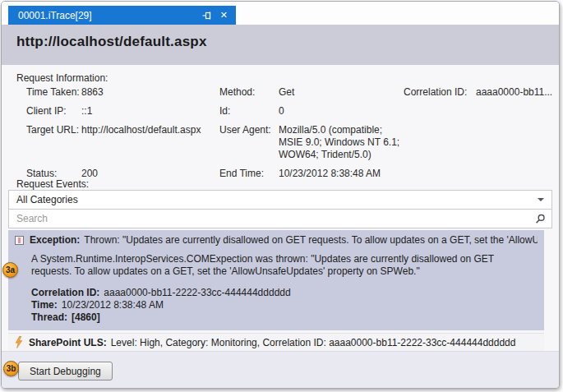  What do you see at coordinates (341, 174) in the screenshot?
I see `field-value: 10/23/2012 8:38:48 AM` at bounding box center [341, 174].